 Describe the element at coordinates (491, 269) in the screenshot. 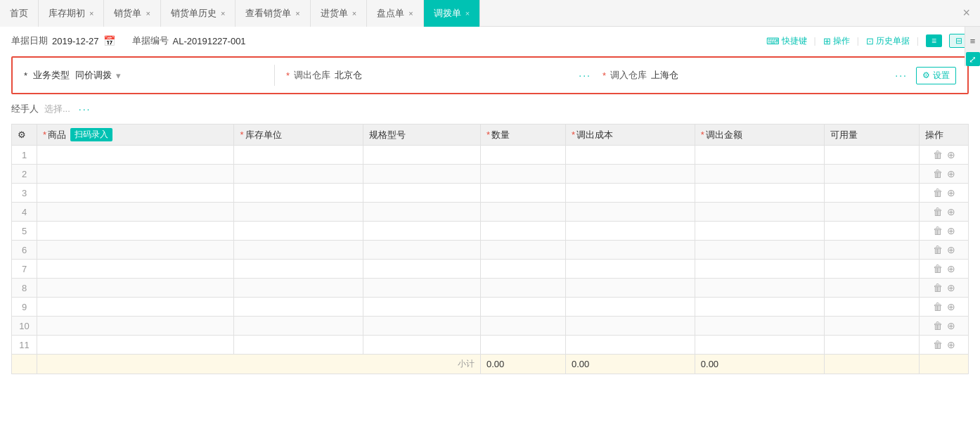

I see `table-row: 7🗑⊕` at that location.